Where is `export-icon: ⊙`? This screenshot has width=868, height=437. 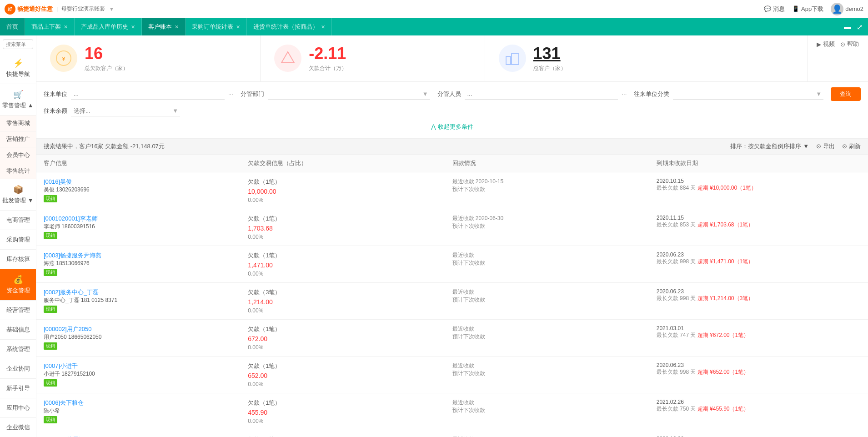
export-icon: ⊙ is located at coordinates (818, 146).